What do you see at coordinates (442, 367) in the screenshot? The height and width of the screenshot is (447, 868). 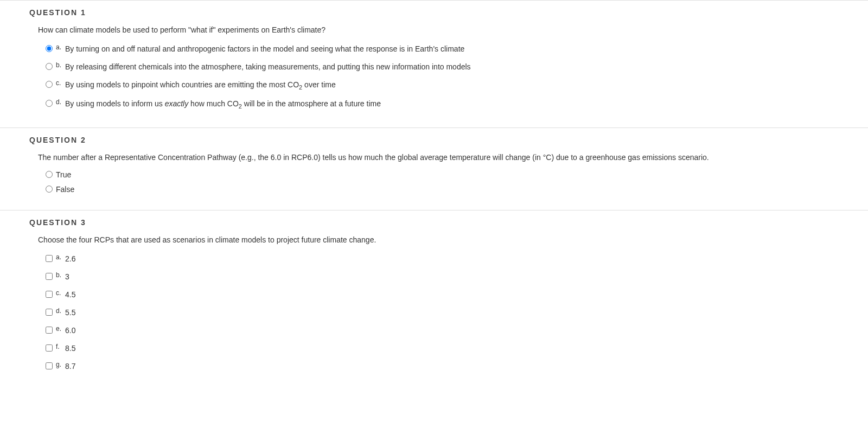 I see `q3-option-g: g. 8.7` at bounding box center [442, 367].